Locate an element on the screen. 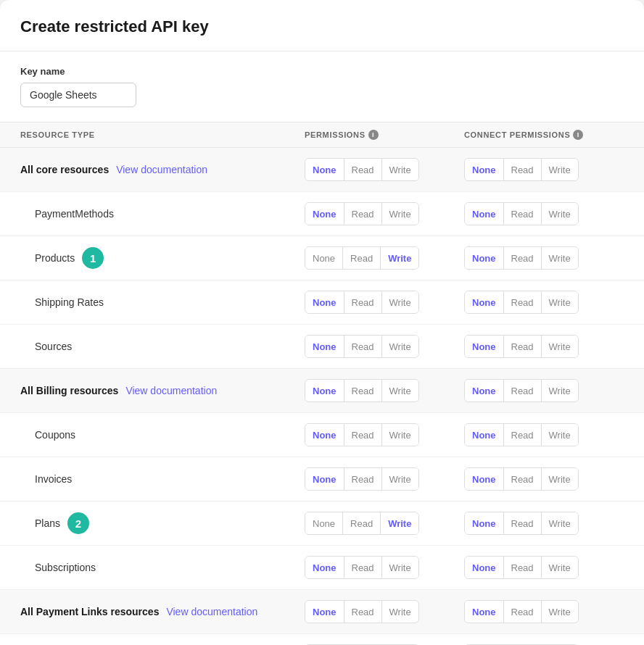 The image size is (644, 645). group-label: All Billing resourcesView documentation is located at coordinates (162, 391).